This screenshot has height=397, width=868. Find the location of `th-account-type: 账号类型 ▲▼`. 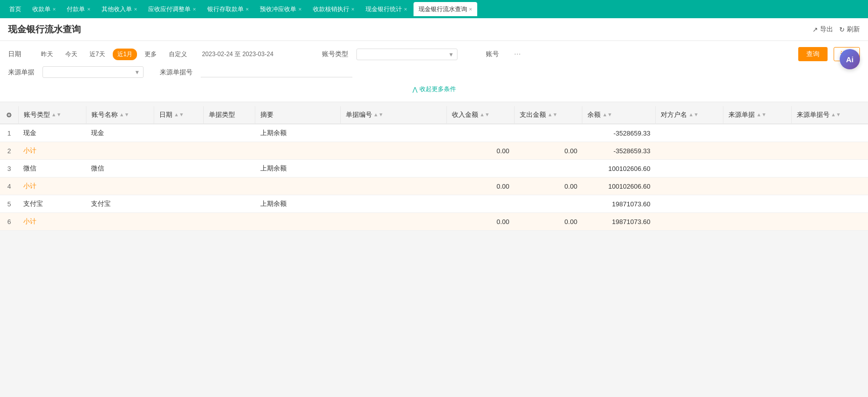

th-account-type: 账号类型 ▲▼ is located at coordinates (52, 115).